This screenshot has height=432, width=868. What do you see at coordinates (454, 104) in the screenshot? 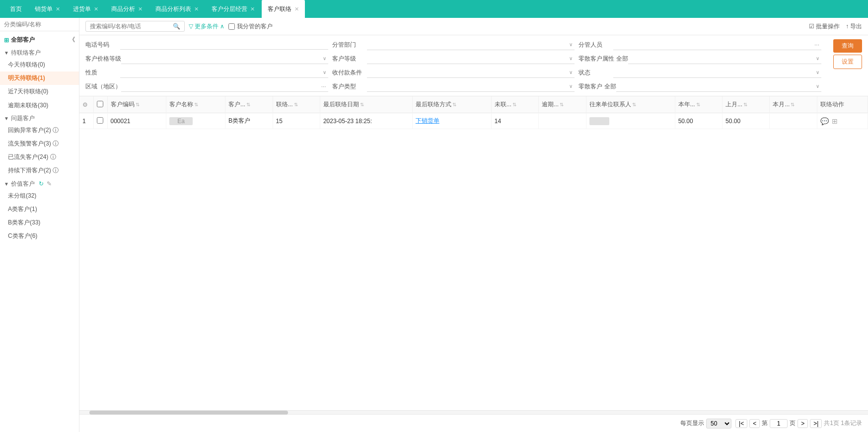
I see `sort-icon-method: ⇅` at bounding box center [454, 104].